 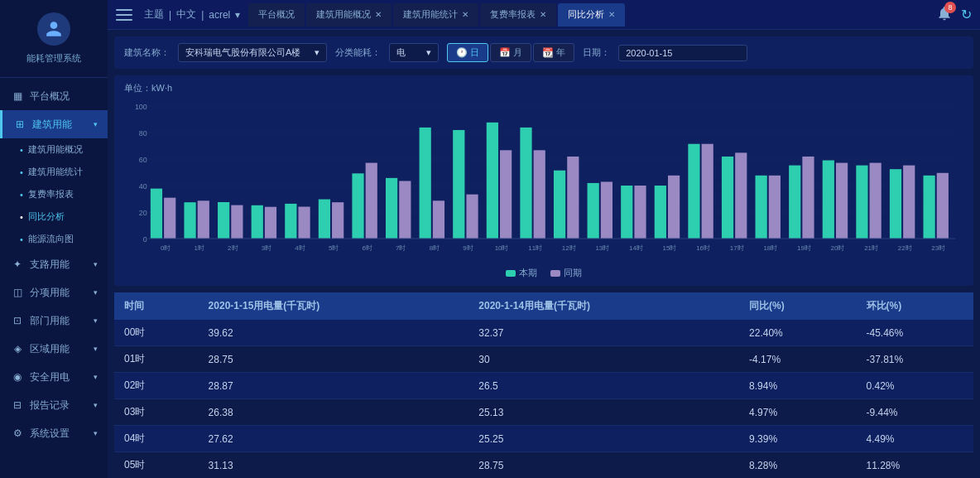 What do you see at coordinates (468, 249) in the screenshot?
I see `svg-text: 9时` at bounding box center [468, 249].